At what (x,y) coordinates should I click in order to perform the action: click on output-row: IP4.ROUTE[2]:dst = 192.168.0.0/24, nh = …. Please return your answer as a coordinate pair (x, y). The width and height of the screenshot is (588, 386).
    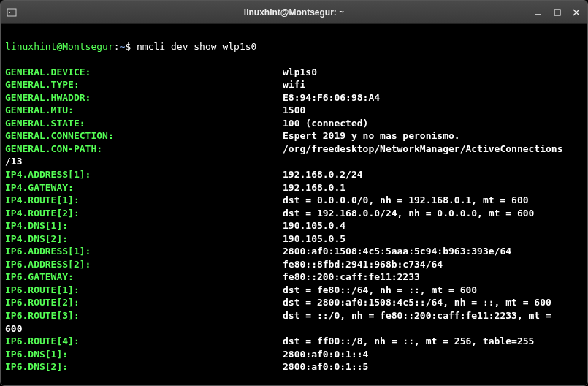
    Looking at the image, I should click on (294, 213).